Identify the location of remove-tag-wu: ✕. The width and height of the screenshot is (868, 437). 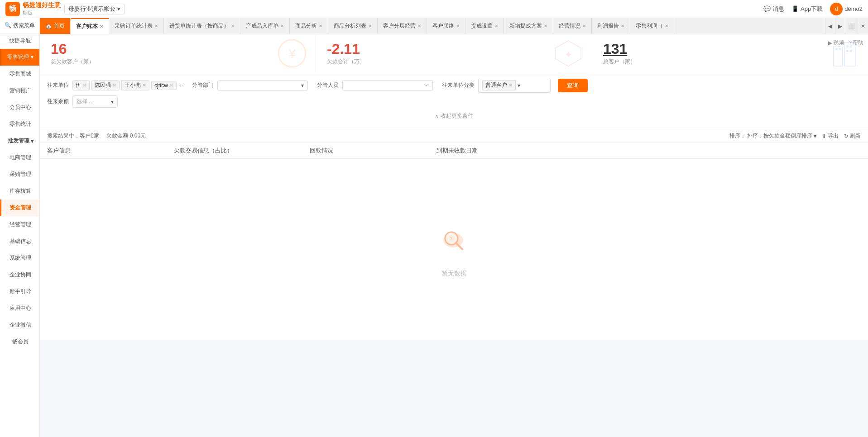
(84, 85).